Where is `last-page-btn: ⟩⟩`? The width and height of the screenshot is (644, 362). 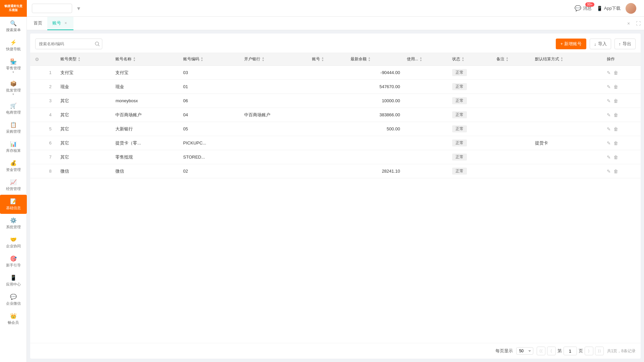 last-page-btn: ⟩⟩ is located at coordinates (599, 351).